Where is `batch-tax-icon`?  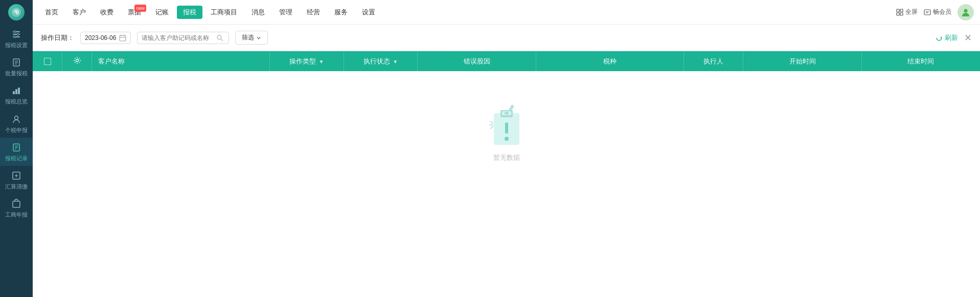 batch-tax-icon is located at coordinates (16, 62).